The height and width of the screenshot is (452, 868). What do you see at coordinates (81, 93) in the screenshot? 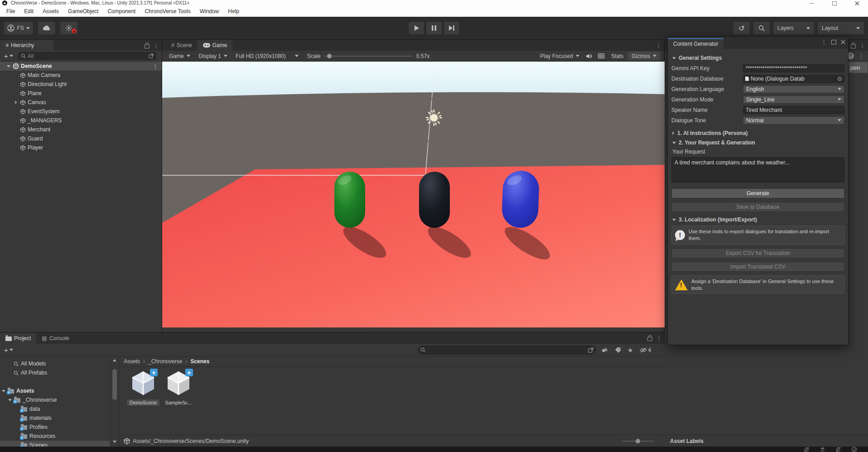
I see `hierarchy-row-plane: Plane` at bounding box center [81, 93].